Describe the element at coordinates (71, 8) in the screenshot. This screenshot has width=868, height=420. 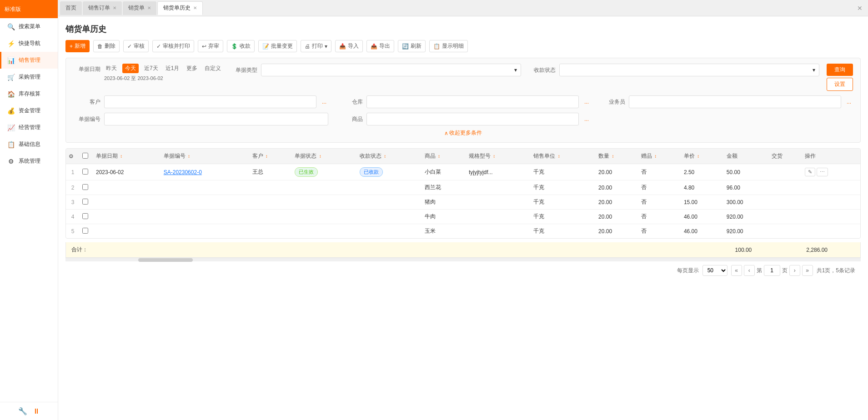
I see `tab-home: 首页` at that location.